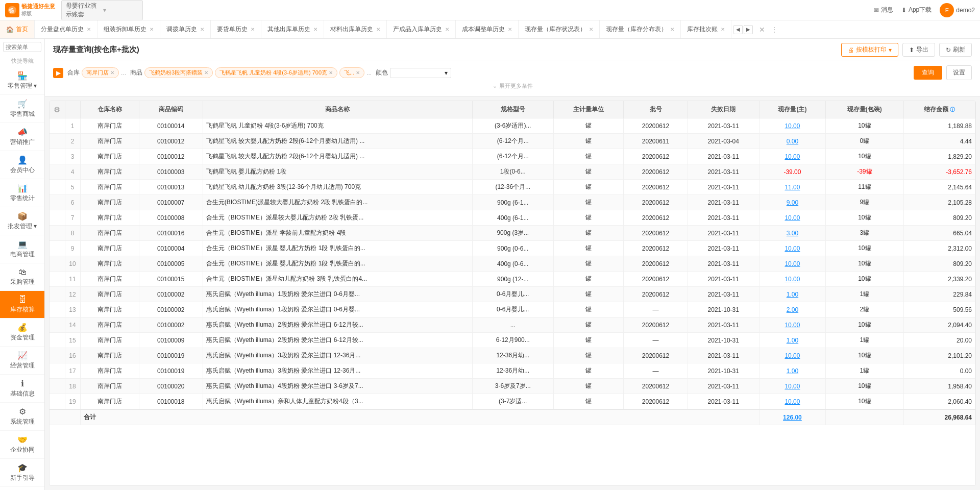 Image resolution: width=980 pixels, height=490 pixels. I want to click on remove-warehouse-tag: ✕, so click(112, 72).